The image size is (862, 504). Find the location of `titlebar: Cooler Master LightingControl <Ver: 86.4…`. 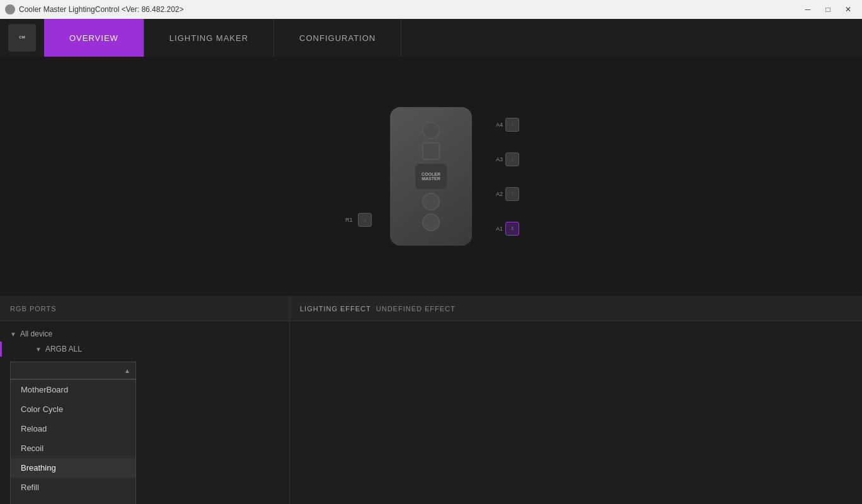

titlebar: Cooler Master LightingControl <Ver: 86.4… is located at coordinates (431, 9).